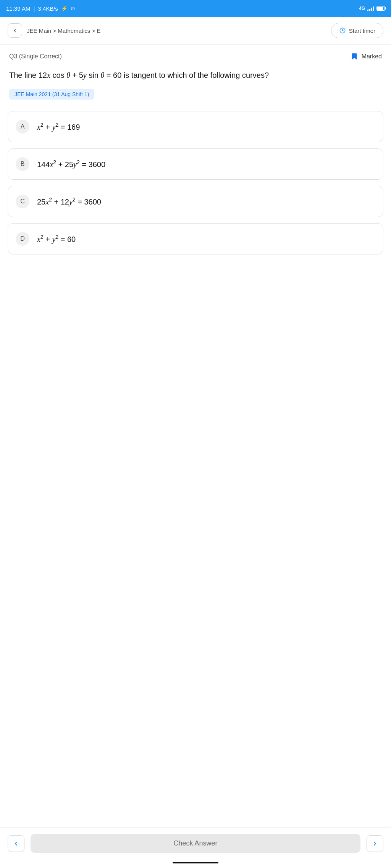  Describe the element at coordinates (196, 127) in the screenshot. I see `option-a: A x2 + y2 = 169` at that location.